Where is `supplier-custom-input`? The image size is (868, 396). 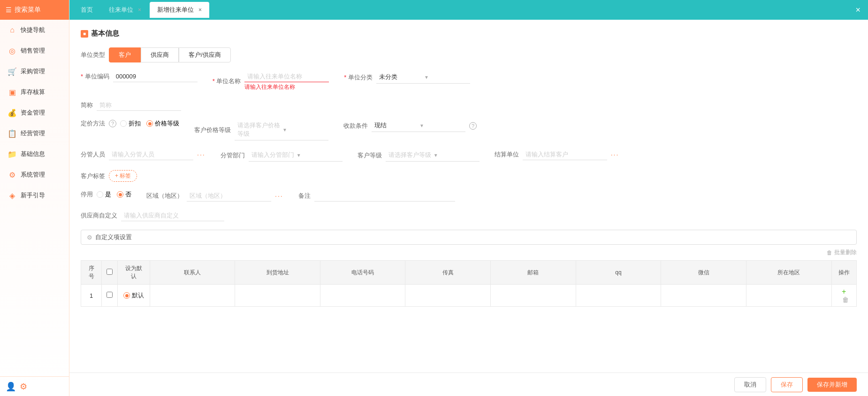 supplier-custom-input is located at coordinates (173, 216).